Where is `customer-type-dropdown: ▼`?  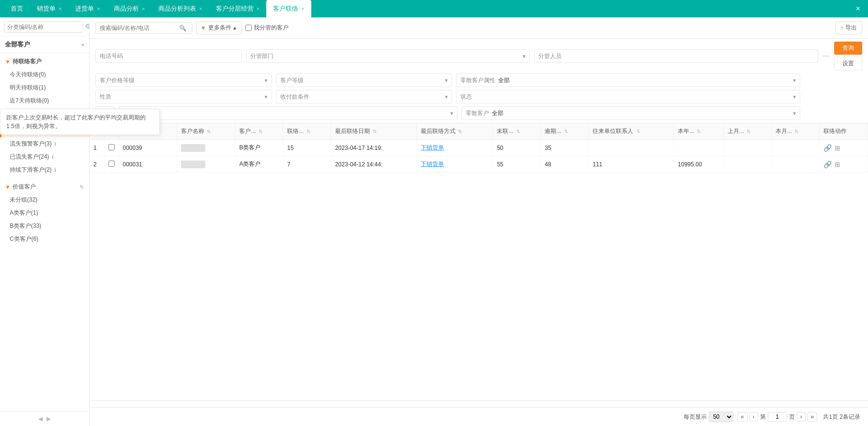 customer-type-dropdown: ▼ is located at coordinates (452, 113).